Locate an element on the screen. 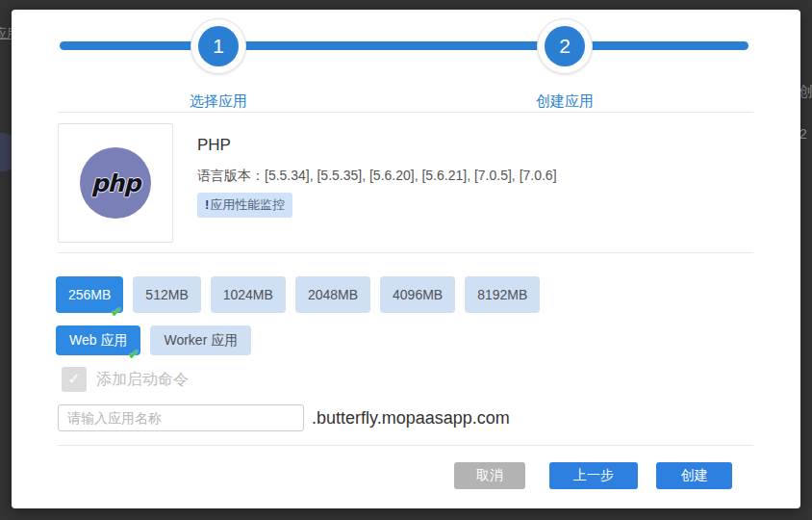  stepper-progress-bar is located at coordinates (404, 46).